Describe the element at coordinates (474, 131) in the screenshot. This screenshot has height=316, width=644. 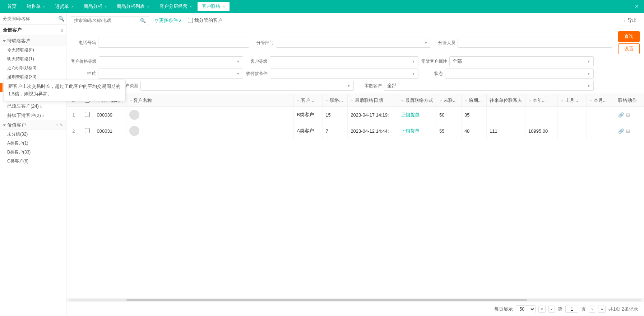
I see `cell-overdue-1: 48` at that location.